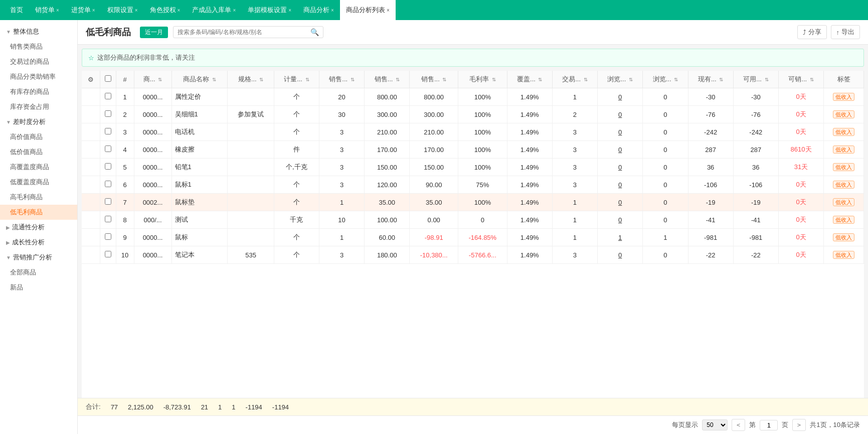 Image resolution: width=868 pixels, height=434 pixels. I want to click on page-label: 第, so click(752, 425).